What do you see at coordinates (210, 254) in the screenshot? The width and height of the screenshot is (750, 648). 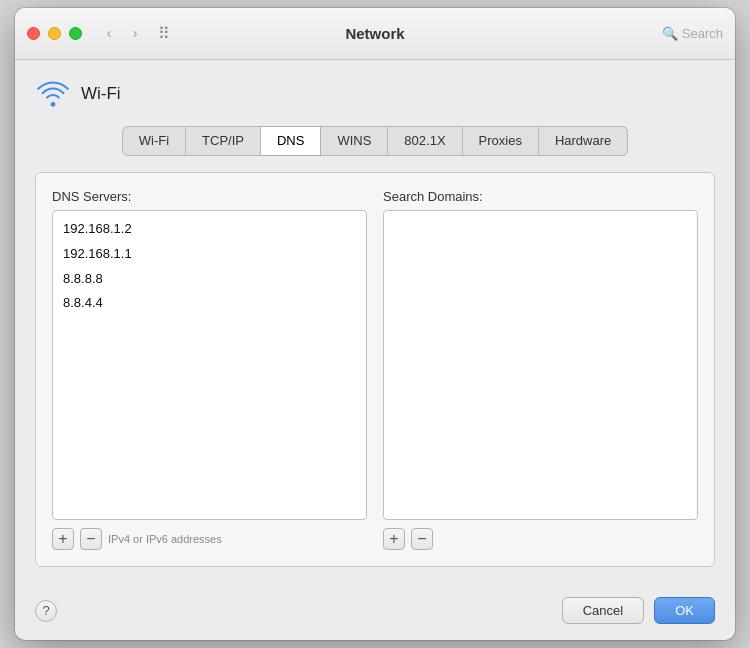 I see `list-item: 192.168.1.1` at bounding box center [210, 254].